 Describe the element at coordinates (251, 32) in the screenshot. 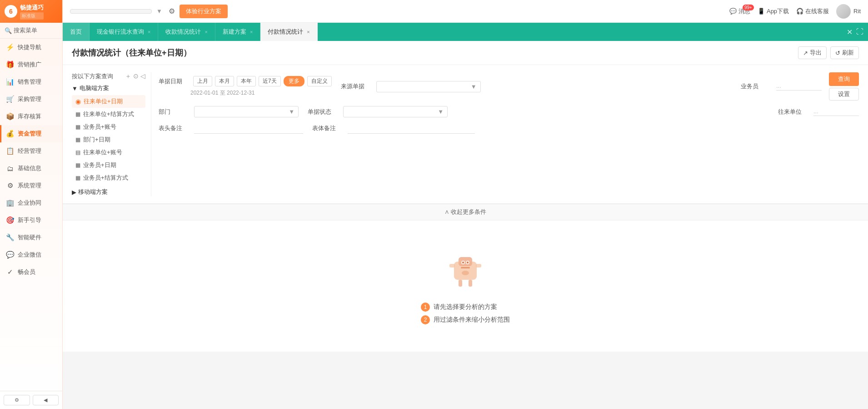

I see `new-scheme-close-icon: ×` at that location.